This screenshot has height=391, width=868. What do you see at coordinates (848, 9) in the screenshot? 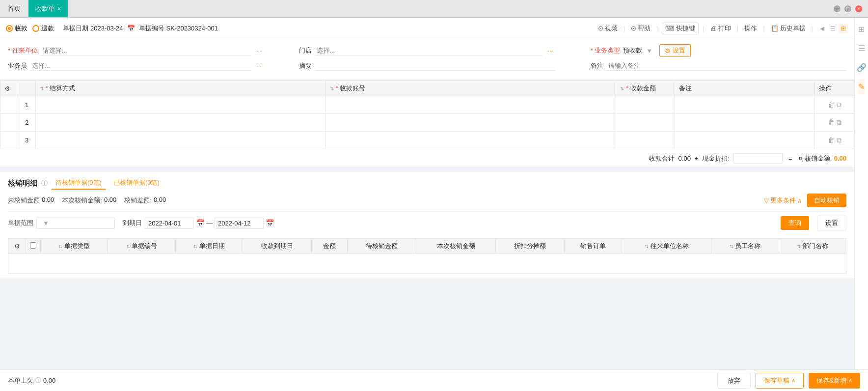
I see `window-maximize-button: □` at bounding box center [848, 9].